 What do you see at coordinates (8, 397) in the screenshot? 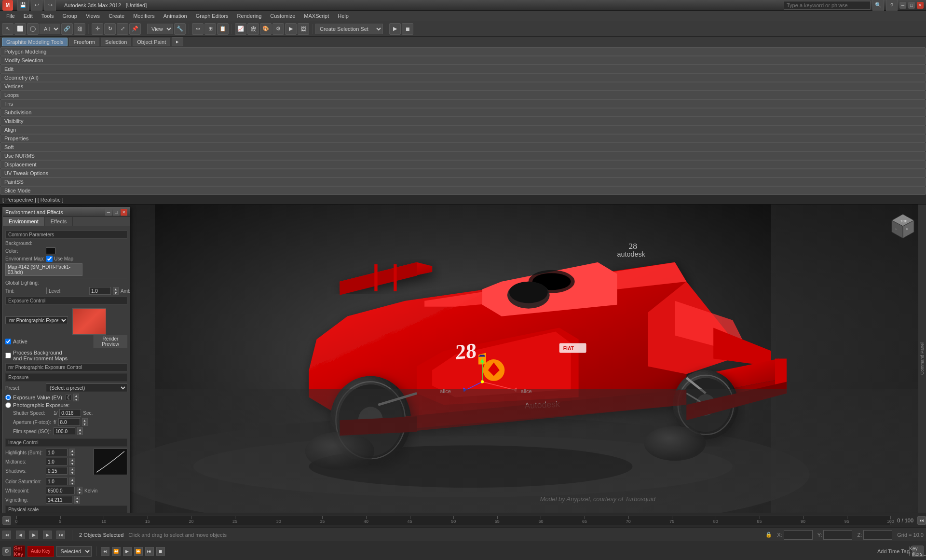
I see `ev-radio` at bounding box center [8, 397].